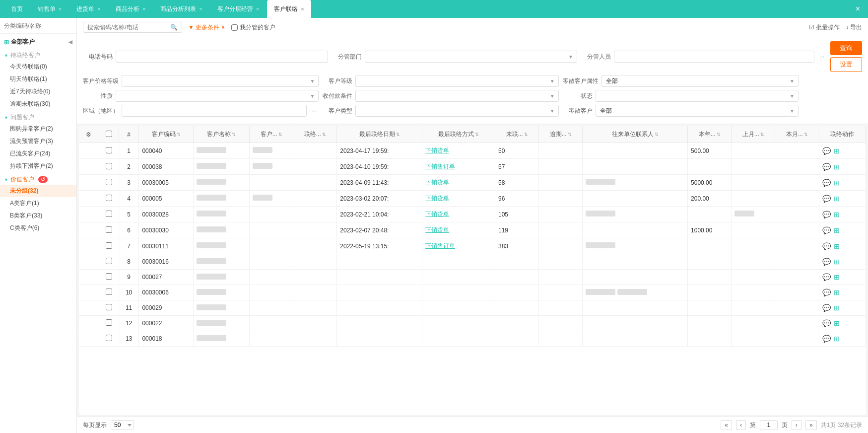 The width and height of the screenshot is (868, 433). I want to click on filter-area-input, so click(214, 111).